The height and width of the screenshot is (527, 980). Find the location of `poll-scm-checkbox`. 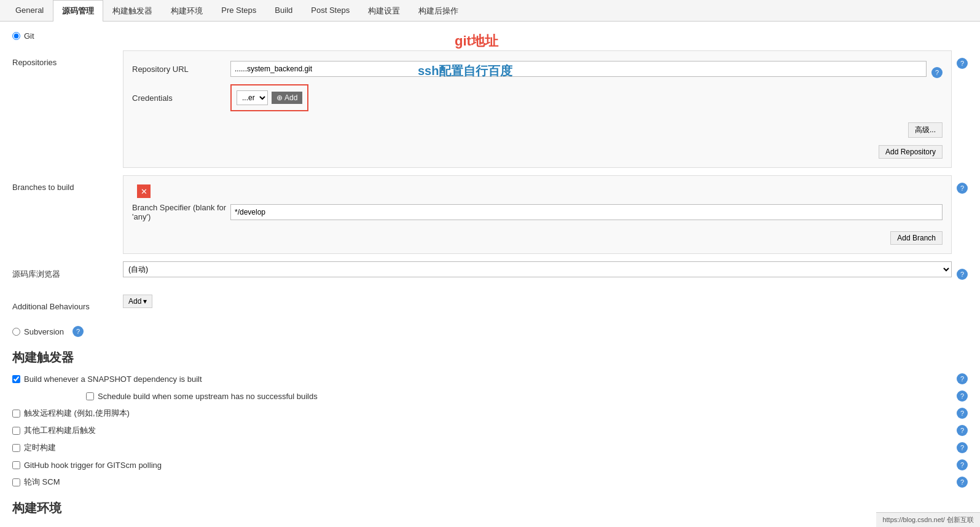

poll-scm-checkbox is located at coordinates (16, 482).